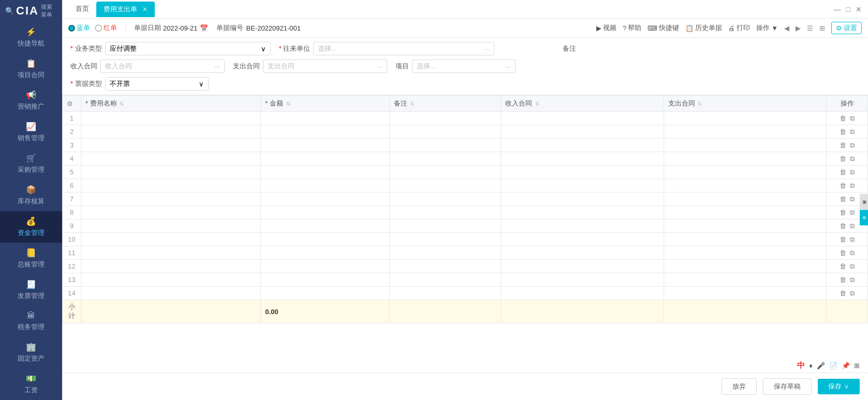  Describe the element at coordinates (852, 199) in the screenshot. I see `copy-icon-7: ⧉` at that location.